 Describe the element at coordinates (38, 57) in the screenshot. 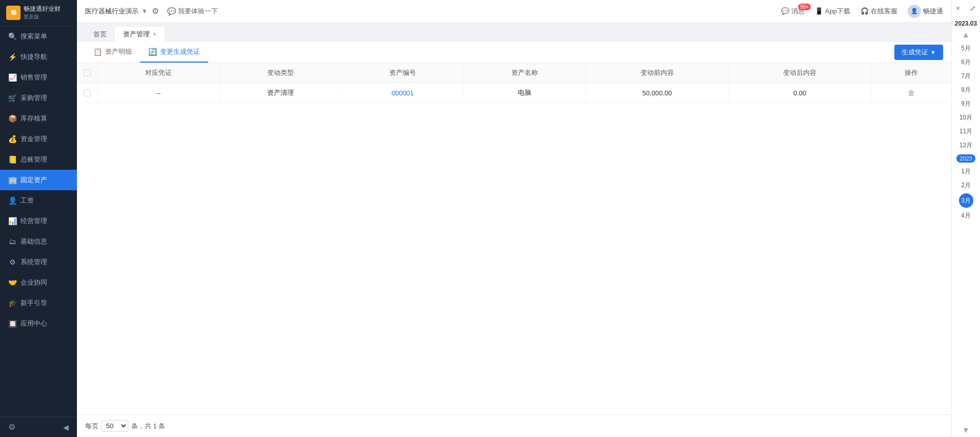

I see `sidebar-item-quicknav: ⚡ 快捷导航` at that location.